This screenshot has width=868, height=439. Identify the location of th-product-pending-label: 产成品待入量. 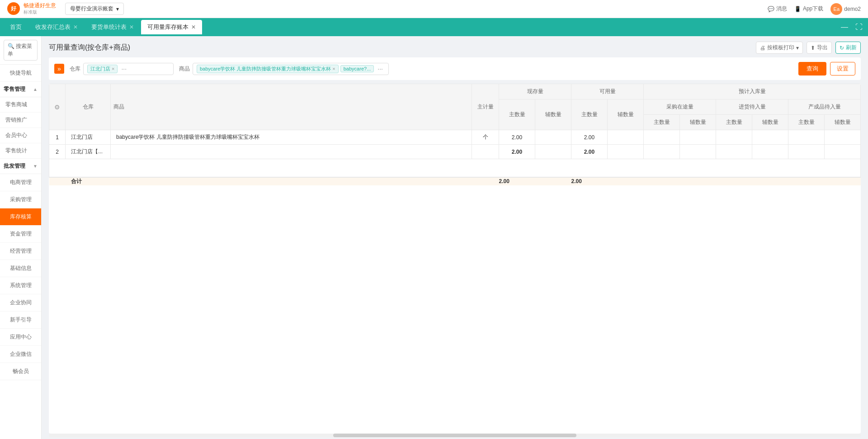
(825, 107).